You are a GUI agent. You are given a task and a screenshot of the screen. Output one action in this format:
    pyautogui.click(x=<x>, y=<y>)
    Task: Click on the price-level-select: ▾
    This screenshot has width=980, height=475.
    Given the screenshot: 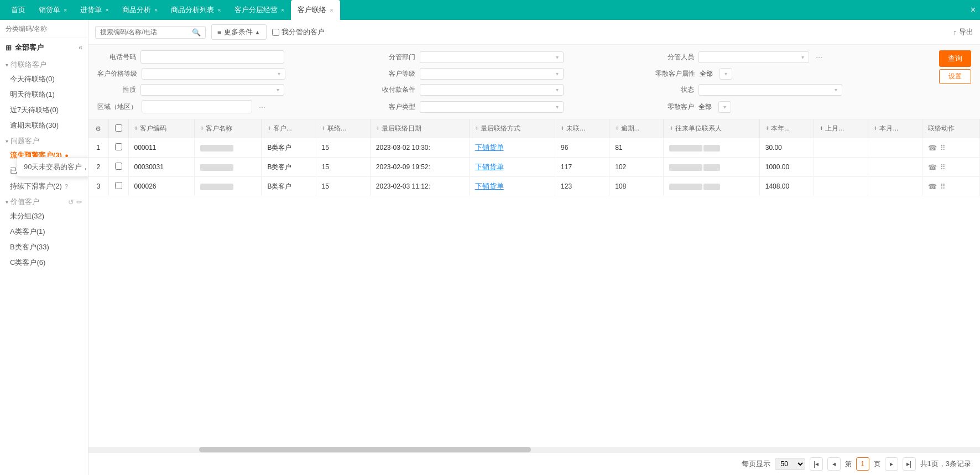 What is the action you would take?
    pyautogui.click(x=213, y=74)
    